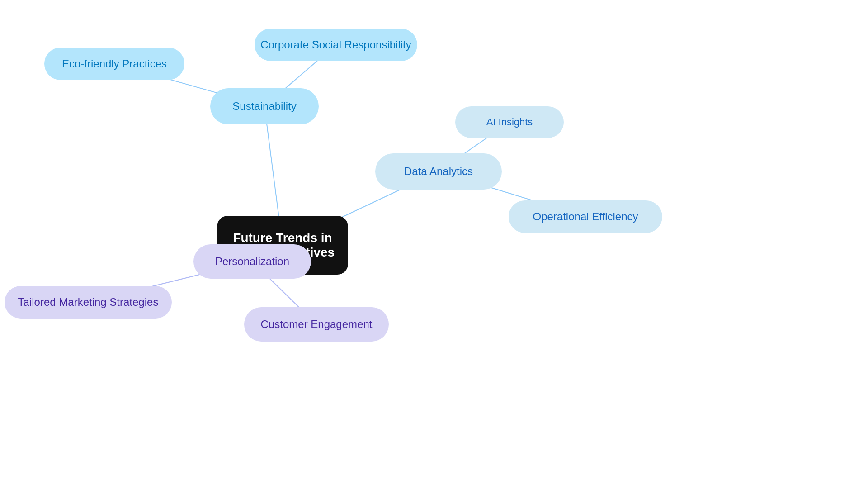 The height and width of the screenshot is (490, 868). What do you see at coordinates (316, 324) in the screenshot?
I see `customer-engagement-node: Customer Engagement` at bounding box center [316, 324].